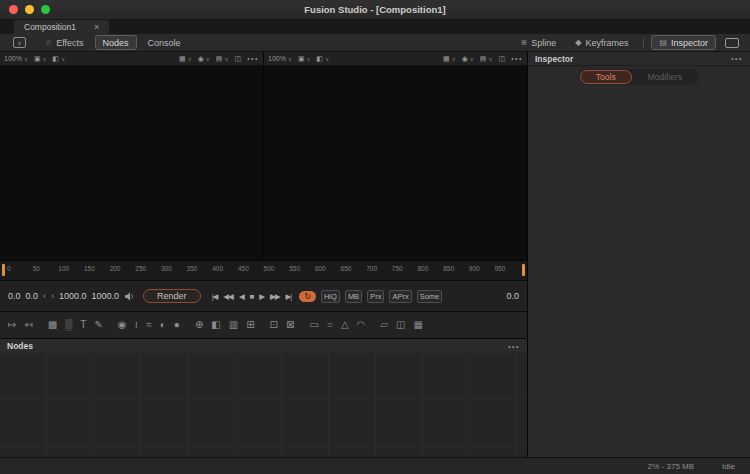 This screenshot has width=750, height=474. I want to click on auto-proxy-toggle: APrx, so click(400, 296).